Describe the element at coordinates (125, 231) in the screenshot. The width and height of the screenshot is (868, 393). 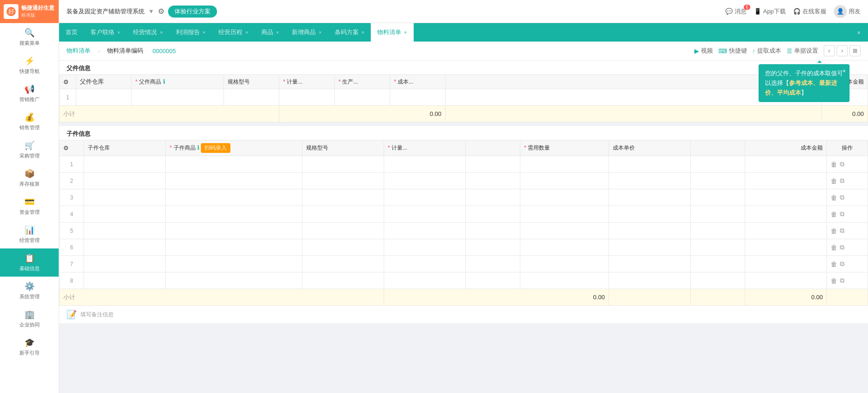
I see `child-row-5-warehouse` at that location.